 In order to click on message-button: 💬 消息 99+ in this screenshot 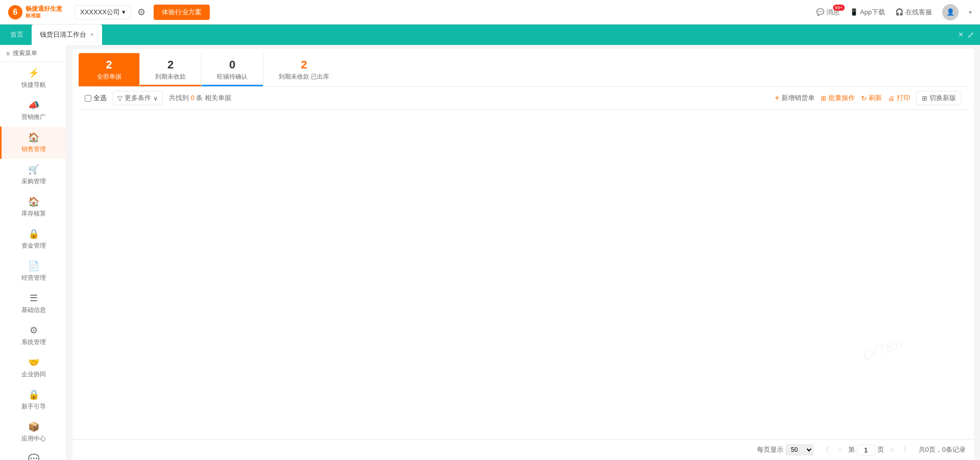, I will do `click(828, 12)`.